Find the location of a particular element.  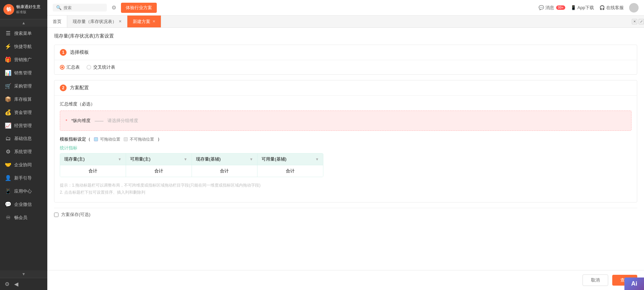

sidebar-item-collab: 🤝 企业协同 is located at coordinates (24, 165).